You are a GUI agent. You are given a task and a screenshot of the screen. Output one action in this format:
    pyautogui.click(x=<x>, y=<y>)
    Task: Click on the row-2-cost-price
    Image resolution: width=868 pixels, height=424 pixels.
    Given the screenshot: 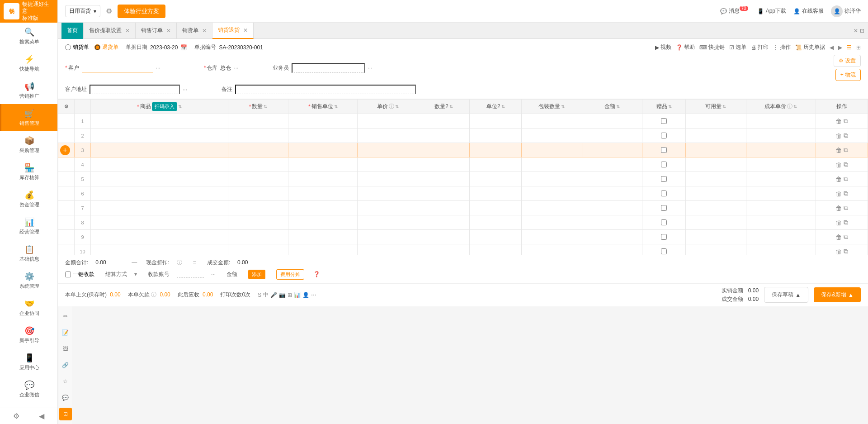 What is the action you would take?
    pyautogui.click(x=781, y=136)
    